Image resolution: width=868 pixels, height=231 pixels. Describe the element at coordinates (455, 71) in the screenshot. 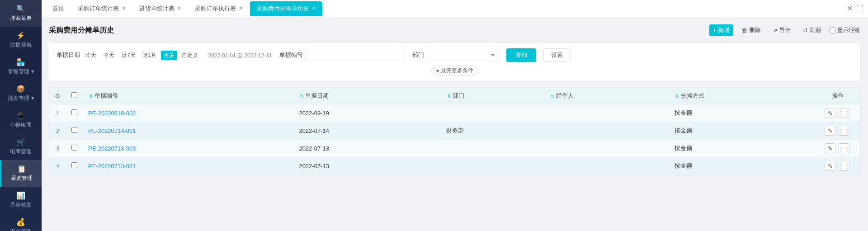

I see `expand-row: ▾ 展开更多条件` at that location.